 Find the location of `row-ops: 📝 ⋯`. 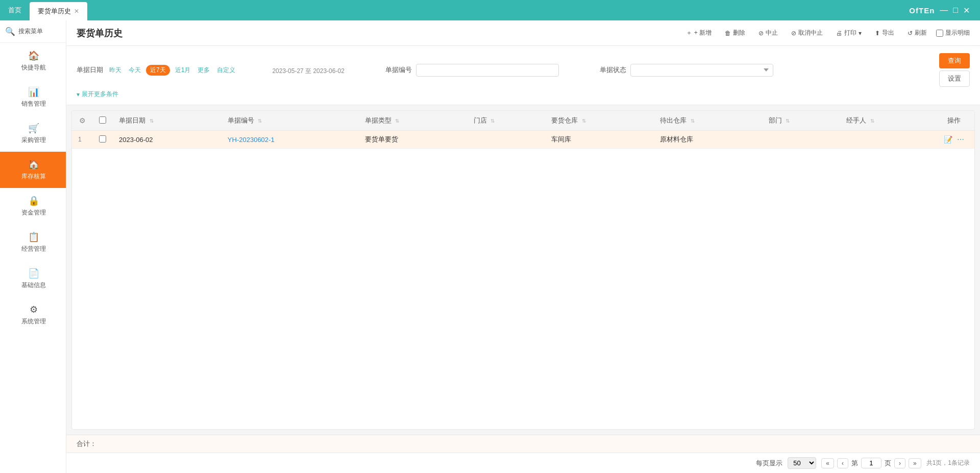

row-ops: 📝 ⋯ is located at coordinates (954, 140).